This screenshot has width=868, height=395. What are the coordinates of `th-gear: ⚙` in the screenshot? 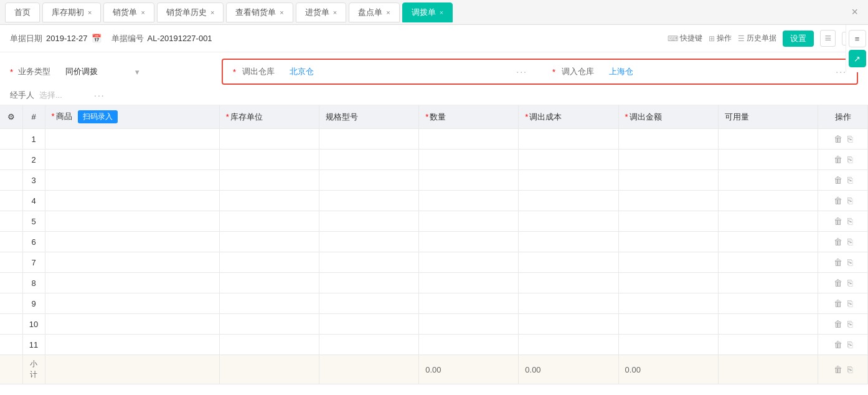 It's located at (11, 117).